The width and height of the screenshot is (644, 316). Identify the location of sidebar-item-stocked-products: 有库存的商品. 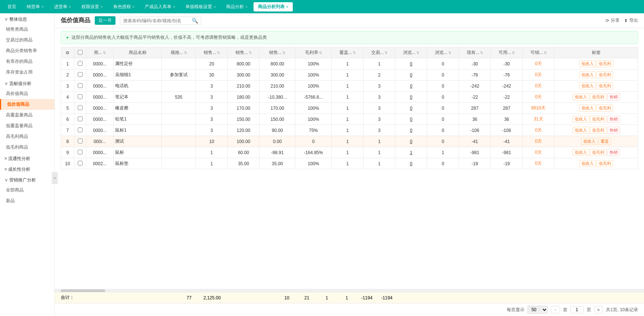
(27, 61).